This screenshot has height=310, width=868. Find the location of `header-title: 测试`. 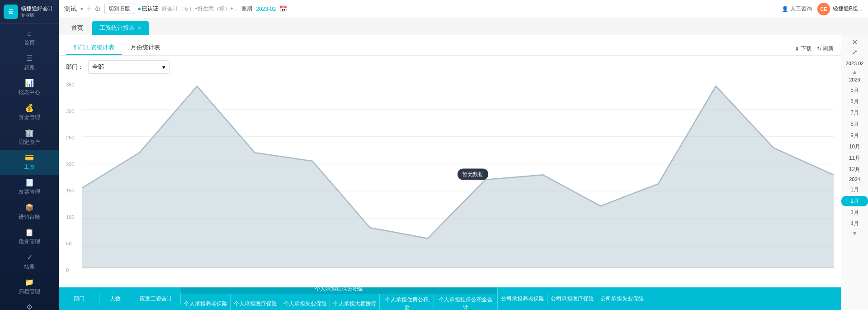

header-title: 测试 is located at coordinates (71, 9).